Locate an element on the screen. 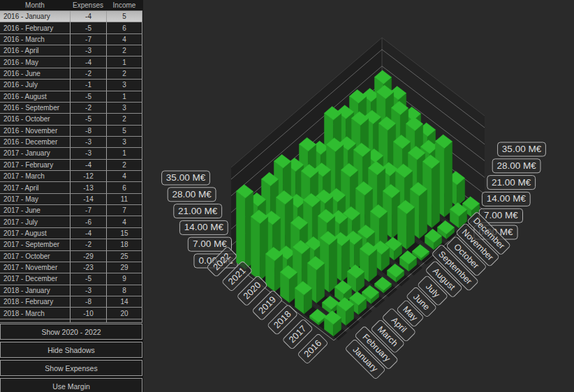 The height and width of the screenshot is (392, 574). table-row: 2017 - October-2925 is located at coordinates (71, 256).